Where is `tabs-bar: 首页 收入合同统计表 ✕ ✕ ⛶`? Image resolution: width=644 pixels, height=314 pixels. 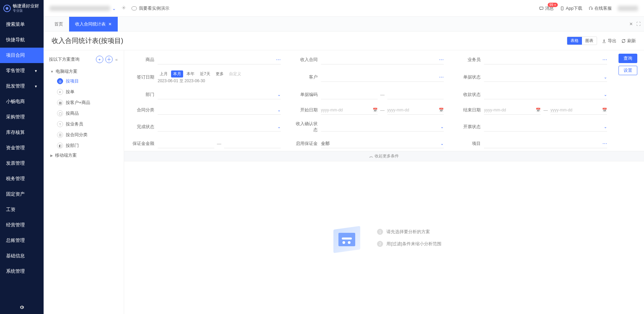
tabs-bar: 首页 收入合同统计表 ✕ ✕ ⛶ is located at coordinates (344, 24).